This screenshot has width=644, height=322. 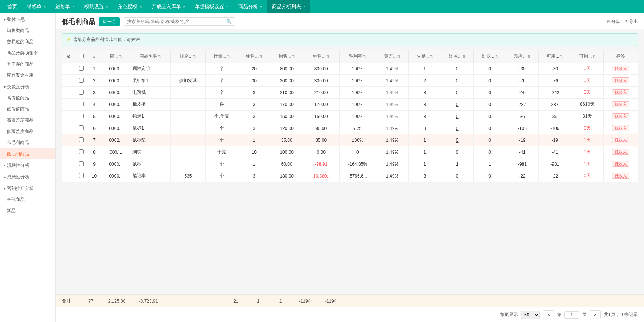 I want to click on gross-margin-column-header: 毛利率⇅, so click(x=358, y=57).